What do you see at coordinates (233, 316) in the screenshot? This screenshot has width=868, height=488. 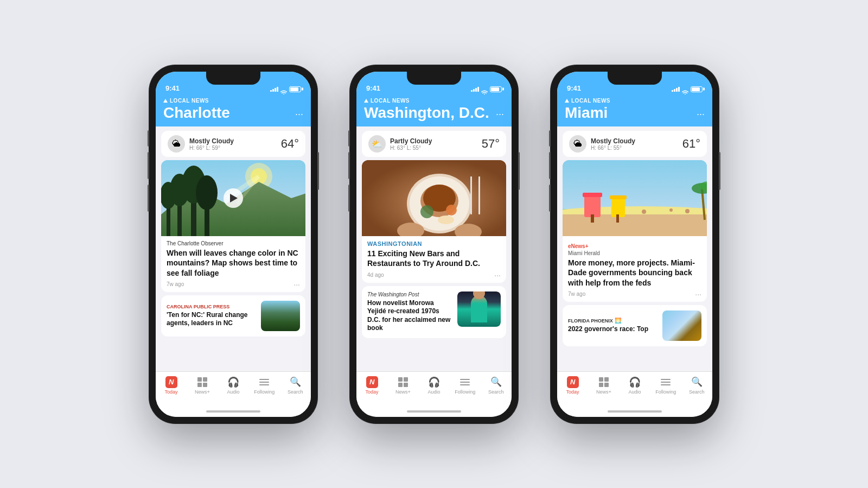 I see `news-card-2: CAROLINA Public Press 'Ten for NC:' Rura…` at bounding box center [233, 316].